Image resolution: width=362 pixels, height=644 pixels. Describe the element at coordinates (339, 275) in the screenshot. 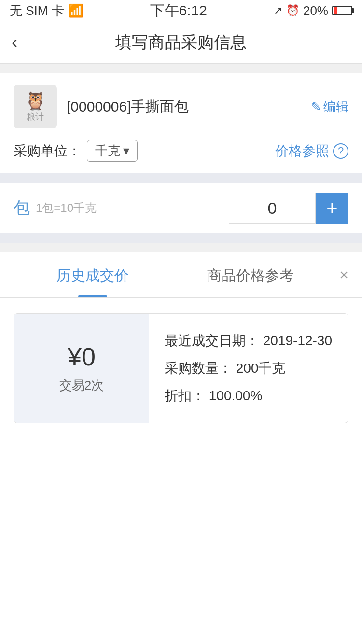

I see `close-panel-button: ×` at that location.